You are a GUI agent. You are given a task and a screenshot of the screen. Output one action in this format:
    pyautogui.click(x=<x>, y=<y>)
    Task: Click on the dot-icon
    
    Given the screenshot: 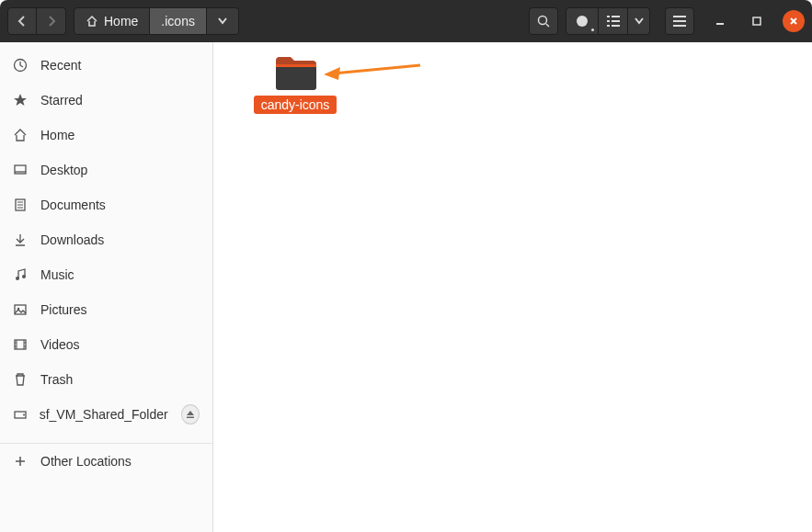 What is the action you would take?
    pyautogui.click(x=592, y=29)
    